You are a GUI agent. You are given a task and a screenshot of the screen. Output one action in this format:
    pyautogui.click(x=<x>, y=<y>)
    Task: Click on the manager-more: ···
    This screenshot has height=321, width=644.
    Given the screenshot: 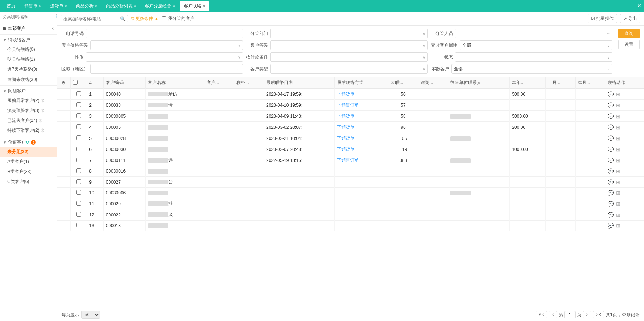 What is the action you would take?
    pyautogui.click(x=608, y=34)
    